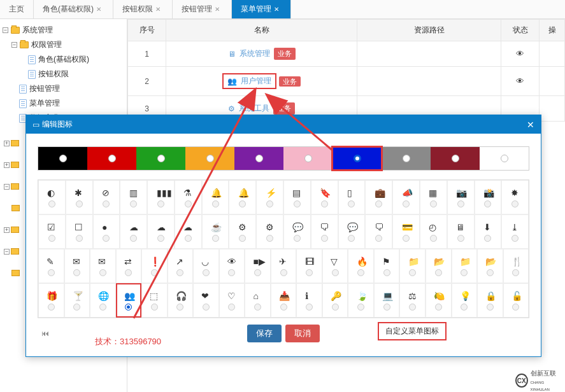 The image size is (565, 392). Describe the element at coordinates (515, 232) in the screenshot. I see `icon-option-download: ⤓` at that location.